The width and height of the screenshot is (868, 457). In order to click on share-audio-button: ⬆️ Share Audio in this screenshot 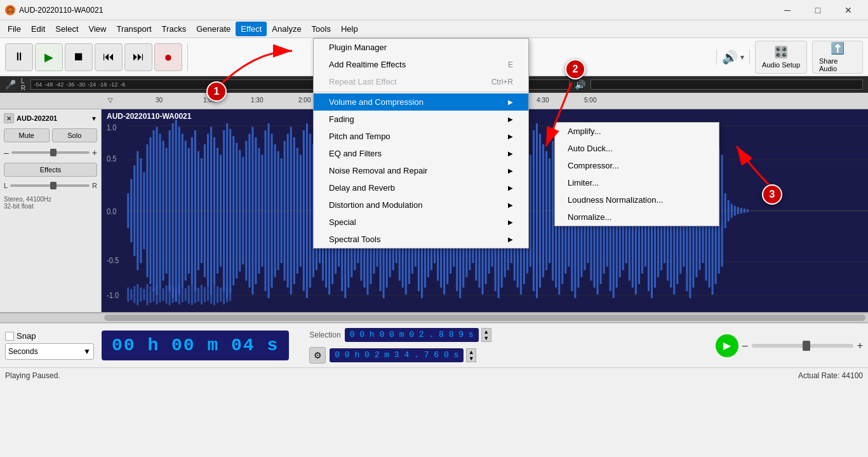, I will do `click(838, 57)`.